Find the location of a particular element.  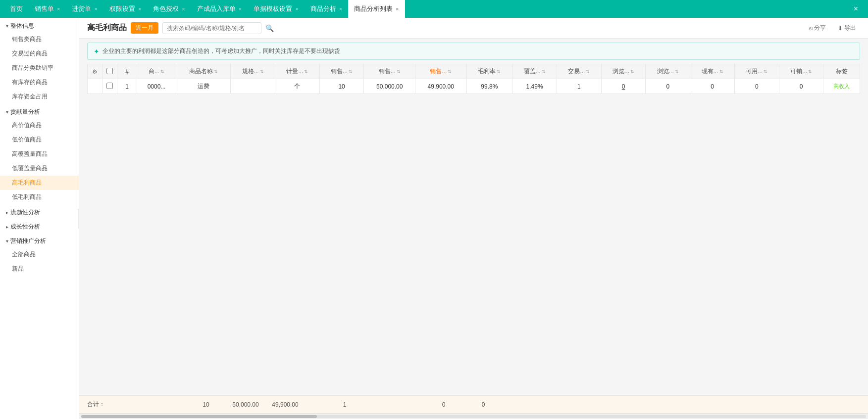

sidebar-item-low-margin-goods: 低毛利商品 is located at coordinates (40, 197).